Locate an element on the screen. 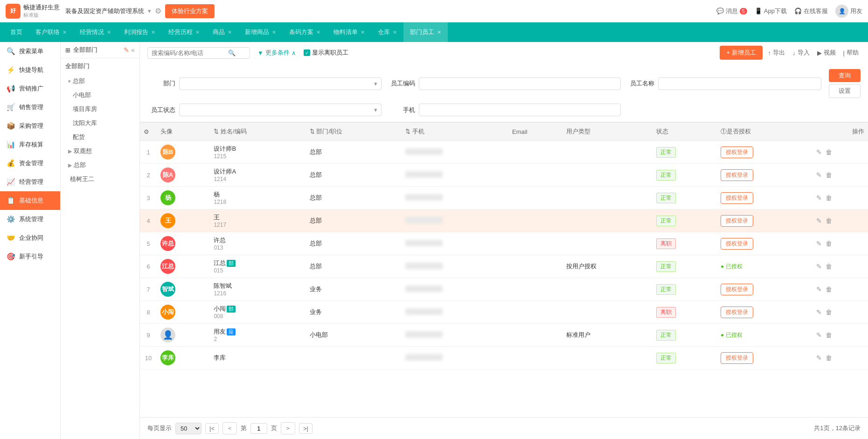 The width and height of the screenshot is (868, 439). search-box: 🔍 is located at coordinates (199, 53).